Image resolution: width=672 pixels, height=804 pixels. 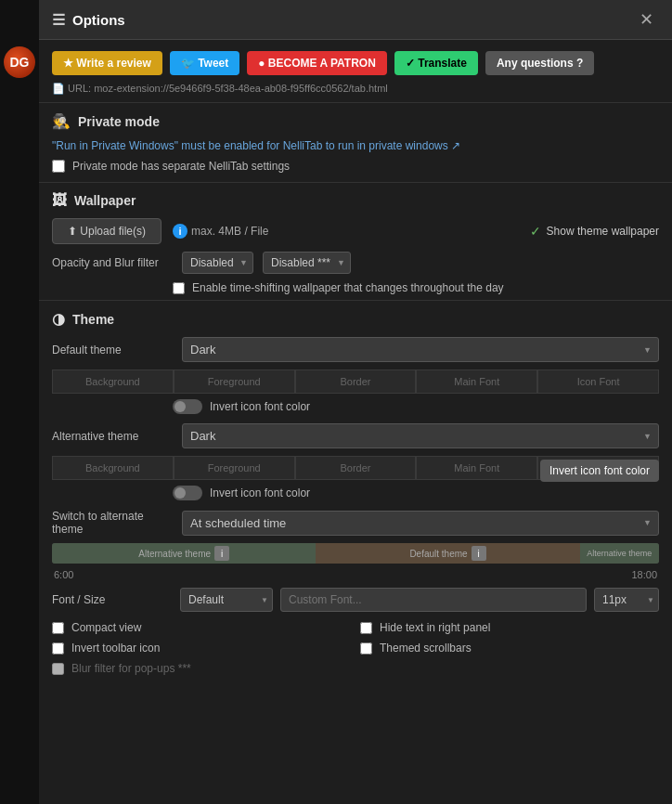 I want to click on compact-view-checkbox, so click(x=58, y=628).